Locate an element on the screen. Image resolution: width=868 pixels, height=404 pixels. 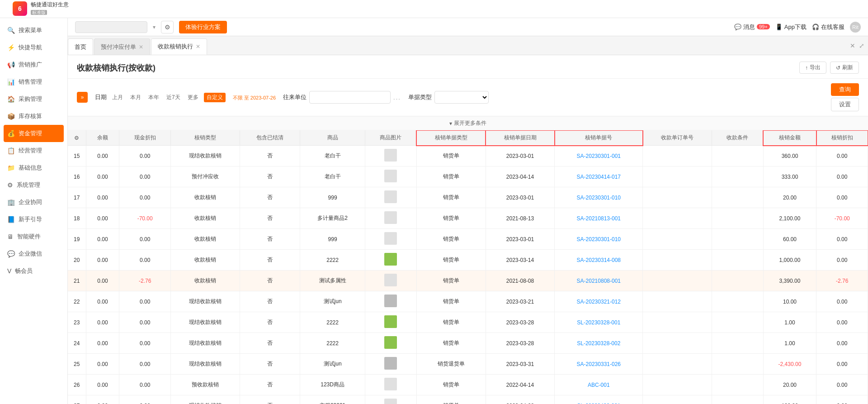
page-header: 收款核销执行(按收款) ↑ 导出 ↺ 刷新 is located at coordinates (468, 67).